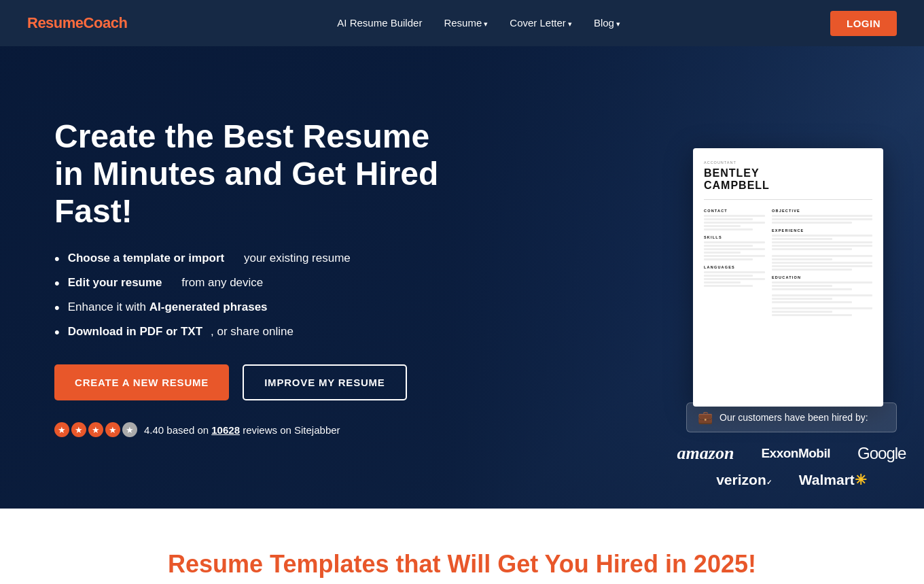 The image size is (924, 584). Describe the element at coordinates (135, 332) in the screenshot. I see `bullet-4-bold: Download in PDF or TXT` at that location.